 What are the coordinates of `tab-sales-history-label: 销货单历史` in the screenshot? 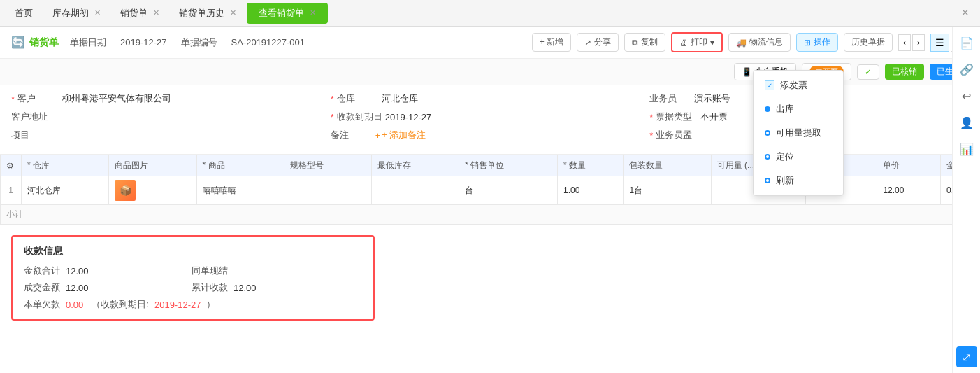 It's located at (201, 13).